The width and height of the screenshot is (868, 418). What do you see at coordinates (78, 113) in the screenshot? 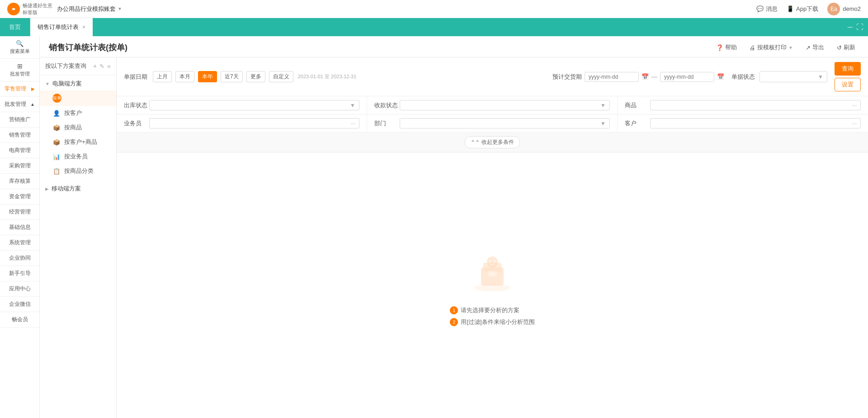
I see `scheme-item-by-customer: 👤 按客户` at bounding box center [78, 113].